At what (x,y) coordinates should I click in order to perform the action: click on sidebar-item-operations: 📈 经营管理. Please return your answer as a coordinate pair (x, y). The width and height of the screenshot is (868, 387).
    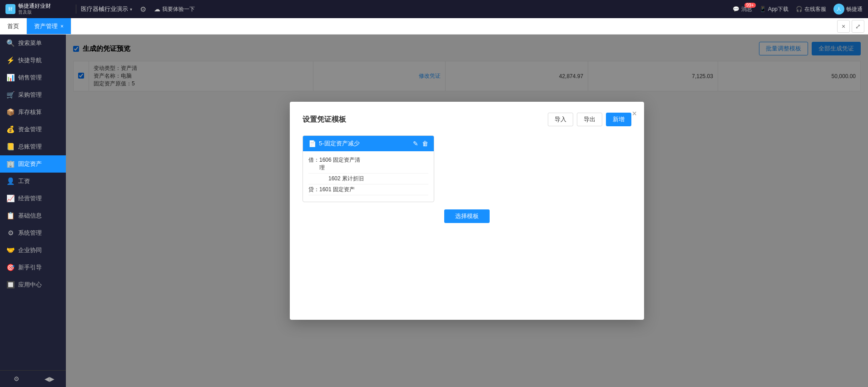
    Looking at the image, I should click on (33, 198).